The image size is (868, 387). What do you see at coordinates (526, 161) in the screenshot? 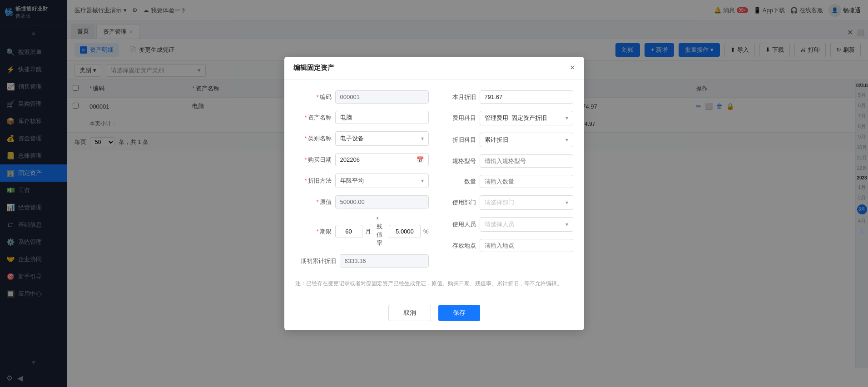
I see `spec-input` at bounding box center [526, 161].